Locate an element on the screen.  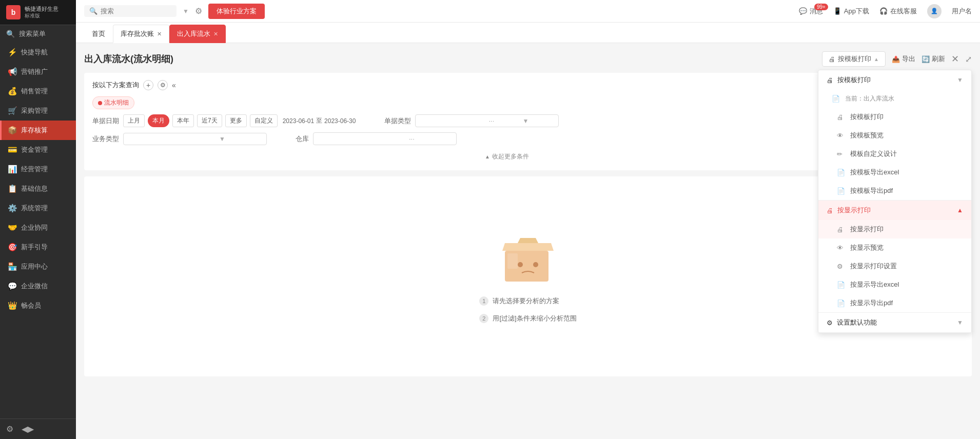
template-design-icon: ✏ is located at coordinates (841, 154).